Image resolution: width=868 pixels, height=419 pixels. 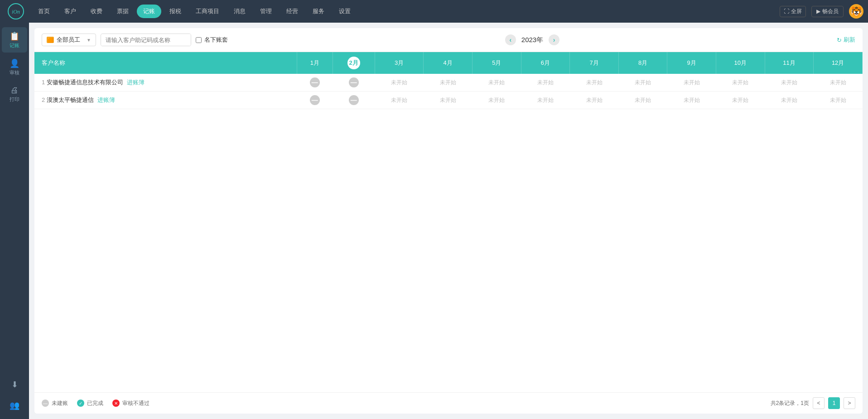 What do you see at coordinates (849, 403) in the screenshot?
I see `next-page-button: >` at bounding box center [849, 403].